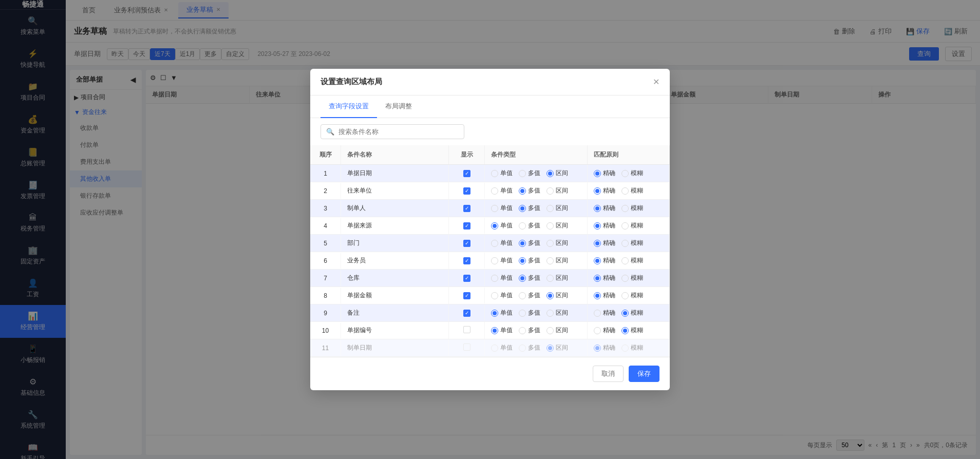 This screenshot has height=459, width=980. What do you see at coordinates (522, 313) in the screenshot?
I see `type-radio-多值-9` at bounding box center [522, 313].